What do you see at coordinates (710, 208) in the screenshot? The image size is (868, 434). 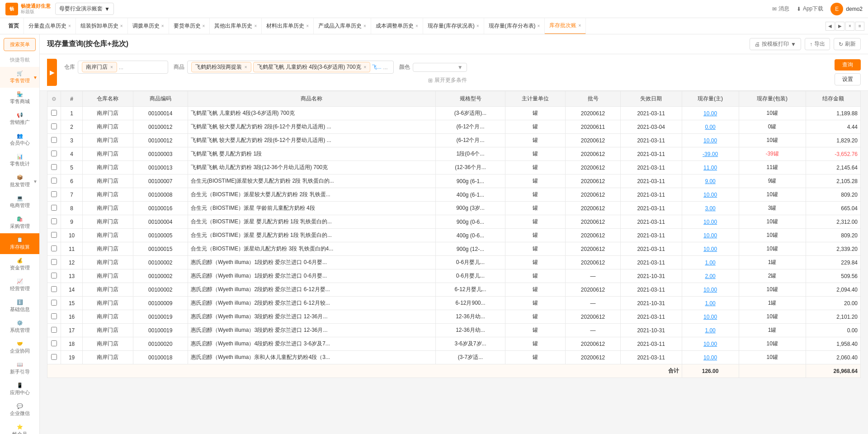 I see `row-qty-main: 3.00` at bounding box center [710, 208].